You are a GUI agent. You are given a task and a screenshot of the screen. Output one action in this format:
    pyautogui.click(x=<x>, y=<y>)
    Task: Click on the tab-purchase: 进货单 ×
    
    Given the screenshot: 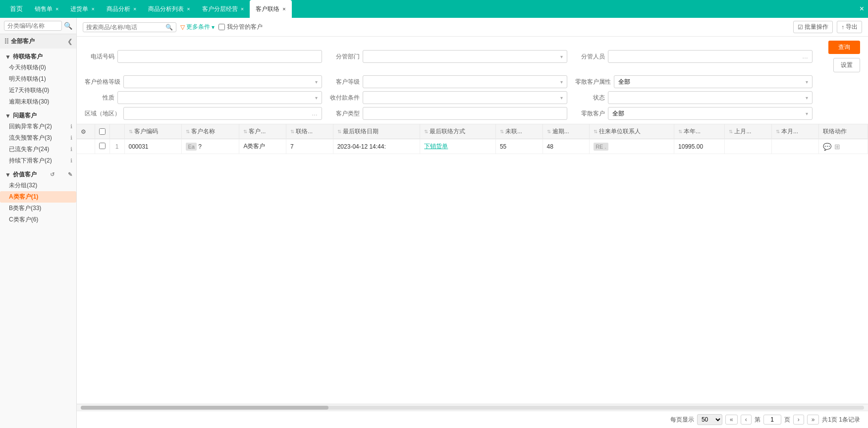 What is the action you would take?
    pyautogui.click(x=82, y=9)
    